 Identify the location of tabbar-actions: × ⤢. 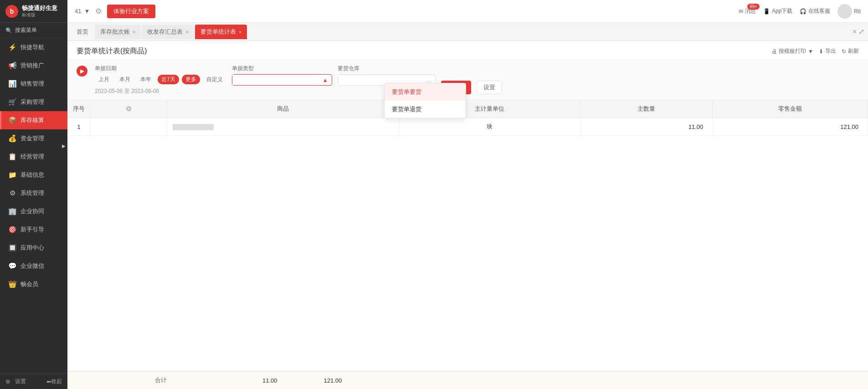
(858, 32).